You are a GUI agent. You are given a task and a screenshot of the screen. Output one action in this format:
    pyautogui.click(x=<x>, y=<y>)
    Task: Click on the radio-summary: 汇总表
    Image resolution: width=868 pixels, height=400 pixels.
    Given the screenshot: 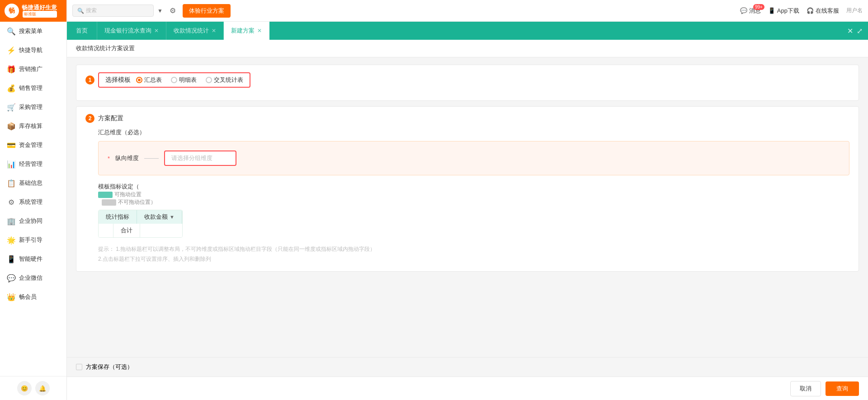 What is the action you would take?
    pyautogui.click(x=149, y=80)
    